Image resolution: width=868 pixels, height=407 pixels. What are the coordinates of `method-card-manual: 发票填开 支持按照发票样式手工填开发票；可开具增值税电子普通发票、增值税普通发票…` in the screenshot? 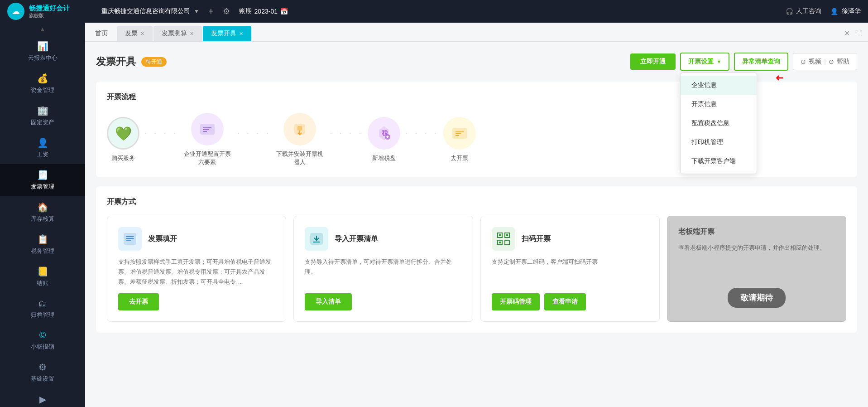 It's located at (197, 269).